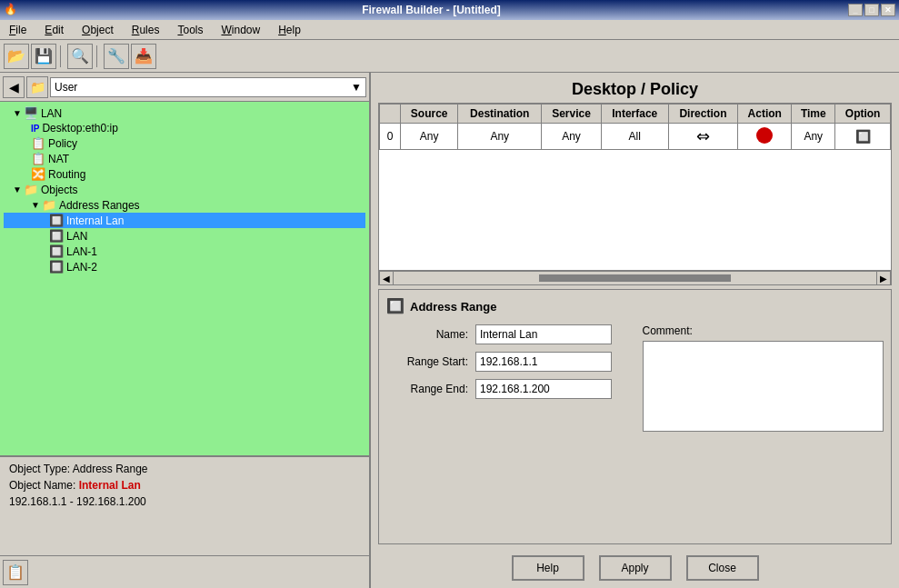 The width and height of the screenshot is (899, 588). Describe the element at coordinates (82, 252) in the screenshot. I see `lan2-label: LAN-1` at that location.